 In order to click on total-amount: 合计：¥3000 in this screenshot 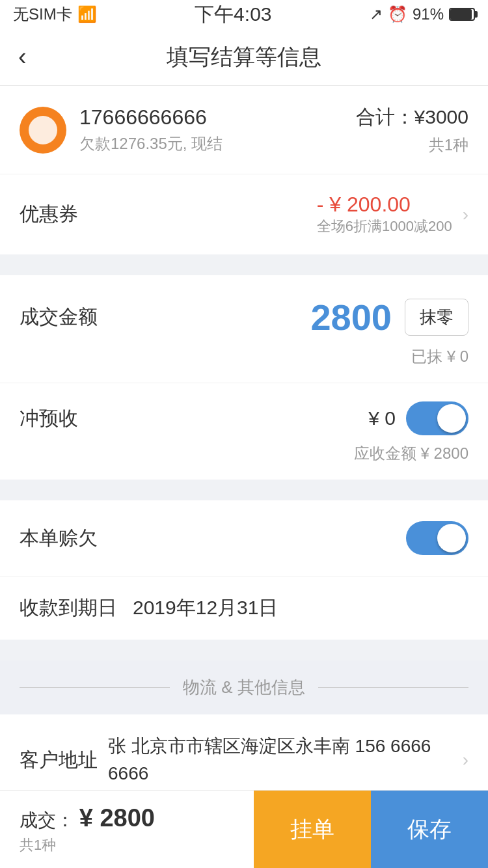, I will do `click(413, 117)`.